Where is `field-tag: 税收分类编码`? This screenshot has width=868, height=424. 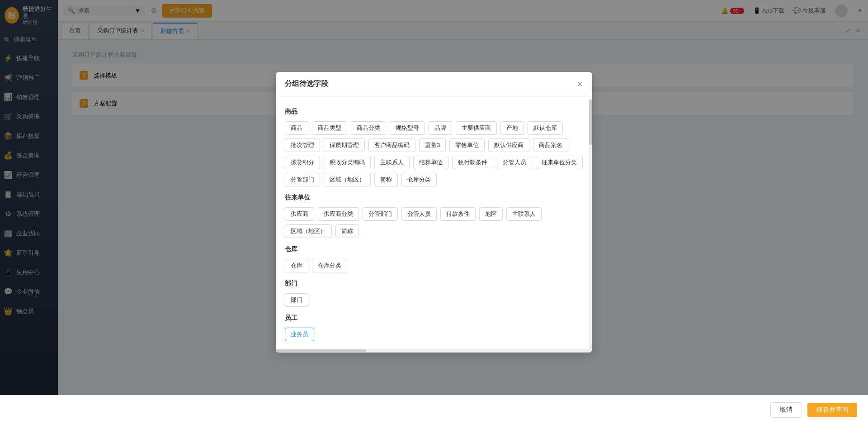
field-tag: 税收分类编码 is located at coordinates (347, 162).